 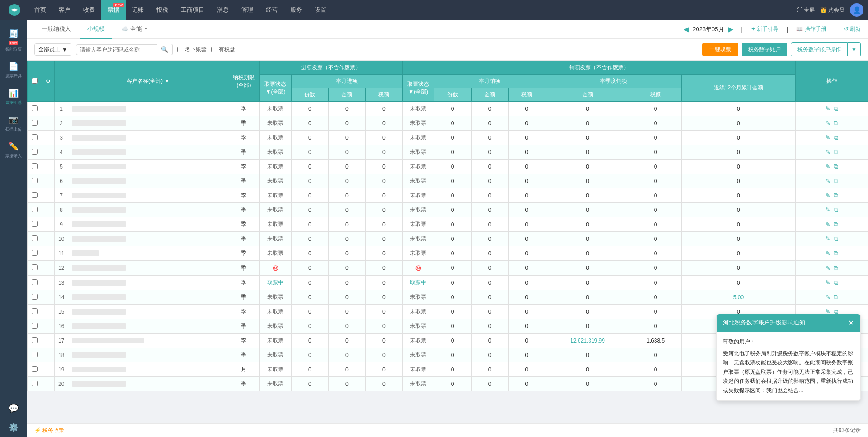 I want to click on under-account-checkbox: 名下账套, so click(x=192, y=50).